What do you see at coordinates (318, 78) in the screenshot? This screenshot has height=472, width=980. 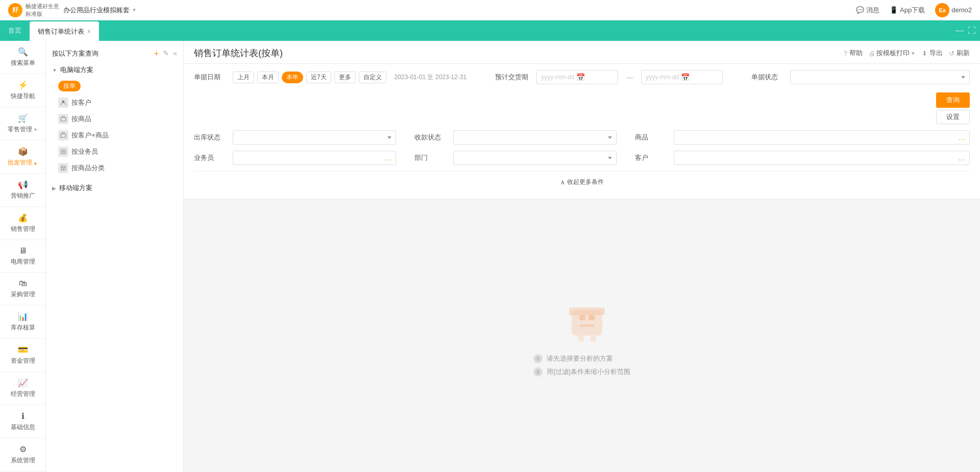 I see `last7days-btn: 近7天` at bounding box center [318, 78].